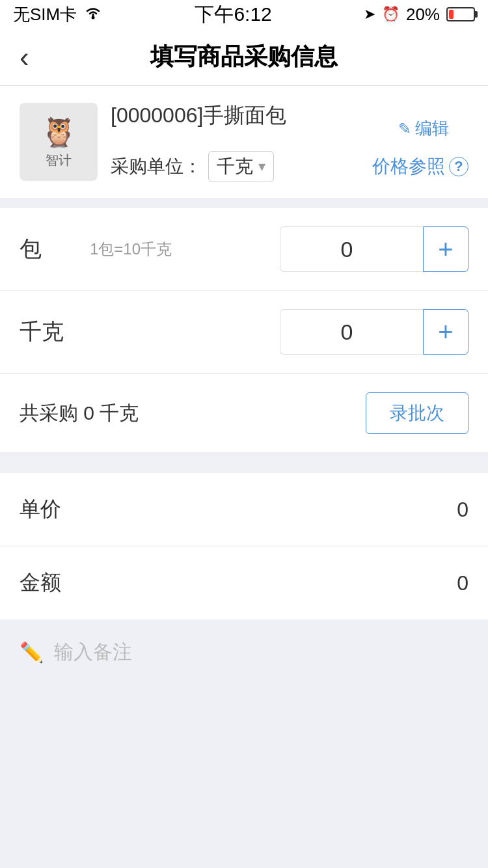 The height and width of the screenshot is (868, 488). Describe the element at coordinates (52, 249) in the screenshot. I see `quantity-label-bao: 包` at that location.